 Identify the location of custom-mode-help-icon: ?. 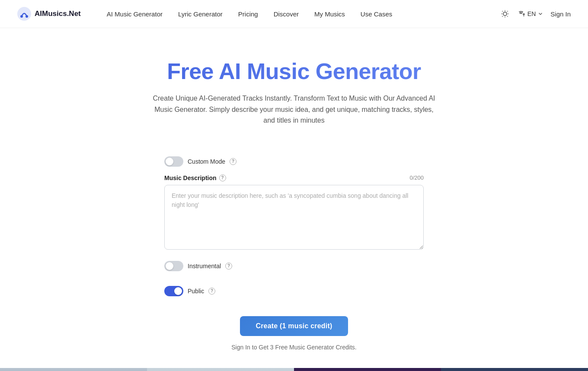
(233, 162).